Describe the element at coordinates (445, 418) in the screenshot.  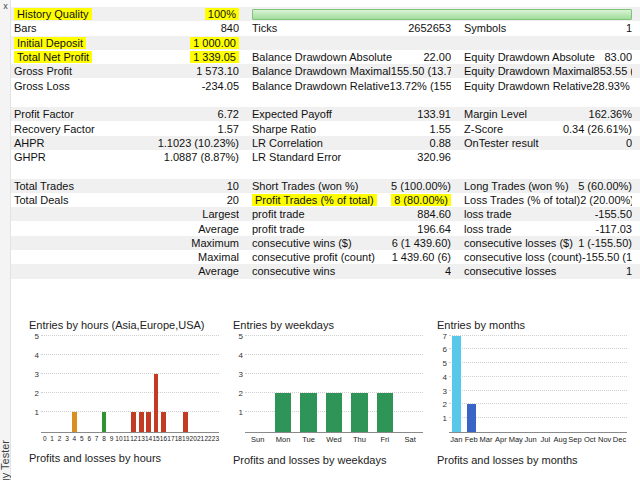
I see `y-tick-label: 1` at that location.